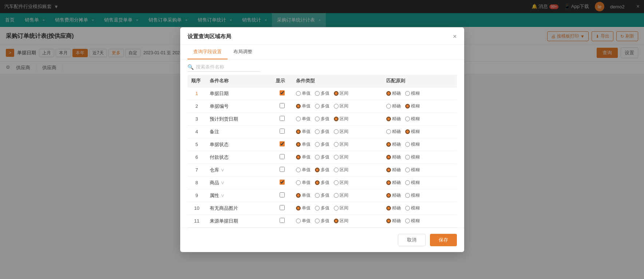 The width and height of the screenshot is (644, 279). I want to click on dialog-close-button: ×, so click(455, 36).